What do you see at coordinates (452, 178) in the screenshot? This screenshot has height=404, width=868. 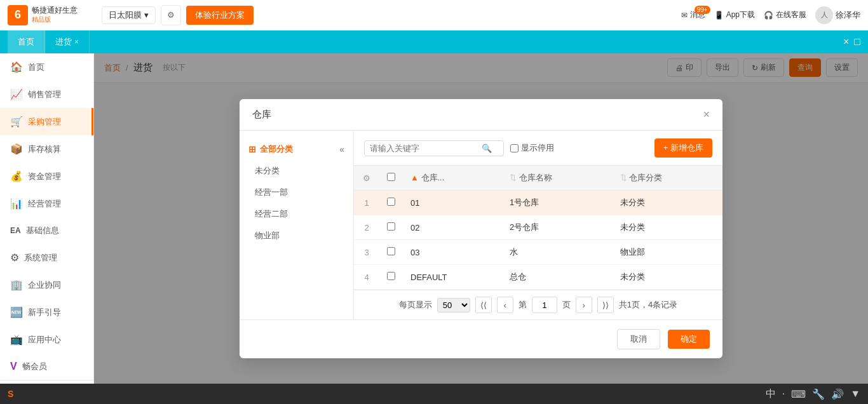 I see `col-code-header: ▲ 仓库...` at bounding box center [452, 178].